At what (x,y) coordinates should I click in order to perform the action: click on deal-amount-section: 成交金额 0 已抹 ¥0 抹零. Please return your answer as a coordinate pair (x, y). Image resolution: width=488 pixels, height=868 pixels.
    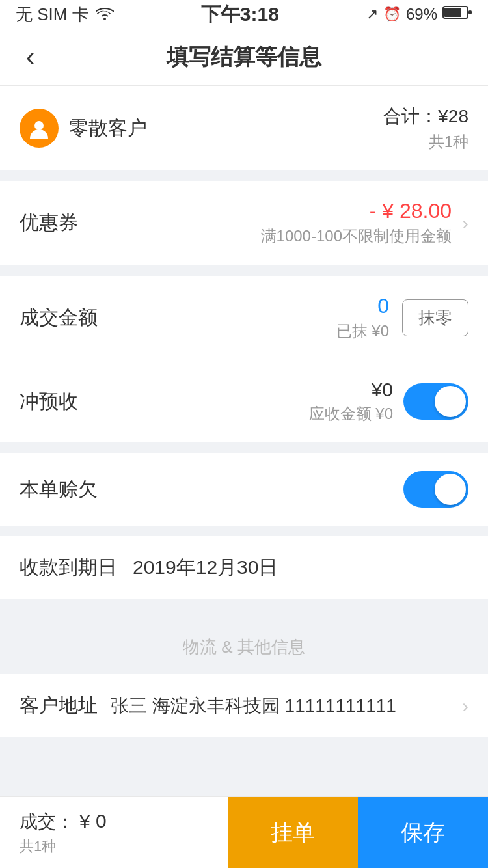
    Looking at the image, I should click on (244, 318).